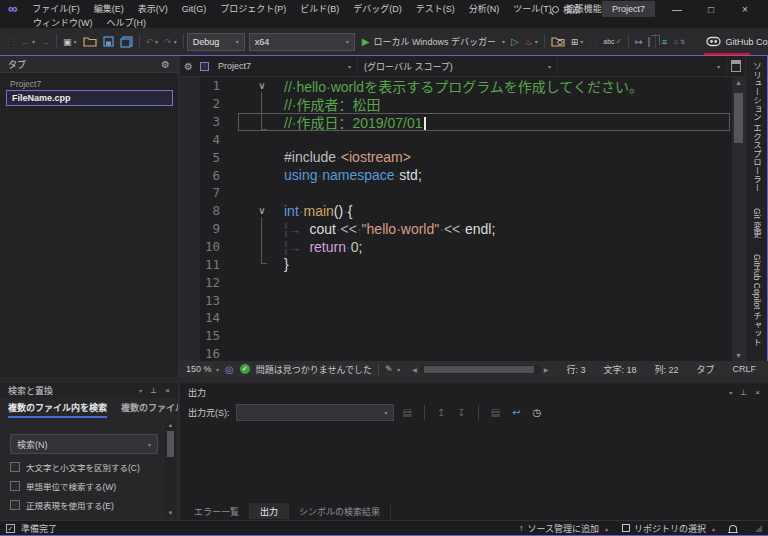 The width and height of the screenshot is (768, 536). What do you see at coordinates (462, 175) in the screenshot?
I see `code-line: 6using·namespace·std;` at bounding box center [462, 175].